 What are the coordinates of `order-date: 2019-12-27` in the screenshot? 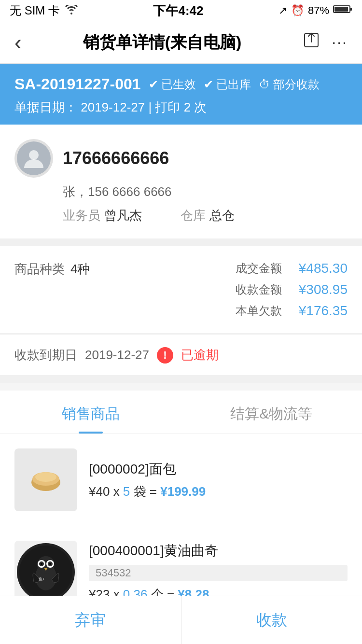 It's located at (113, 107).